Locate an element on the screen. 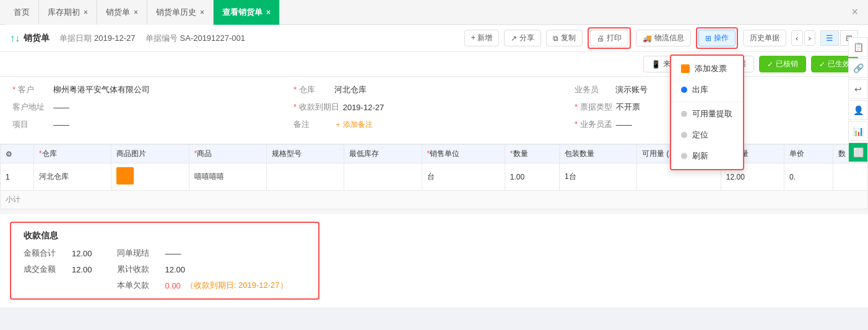  project-field: 项目 —— is located at coordinates (153, 124).